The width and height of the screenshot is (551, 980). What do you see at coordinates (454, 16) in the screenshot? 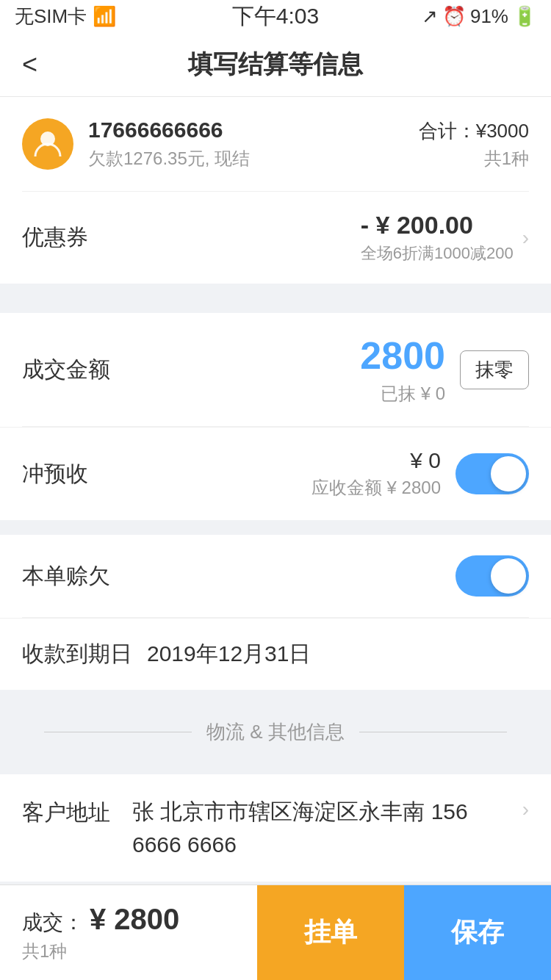
I see `alarm-icon: ⏰` at bounding box center [454, 16].